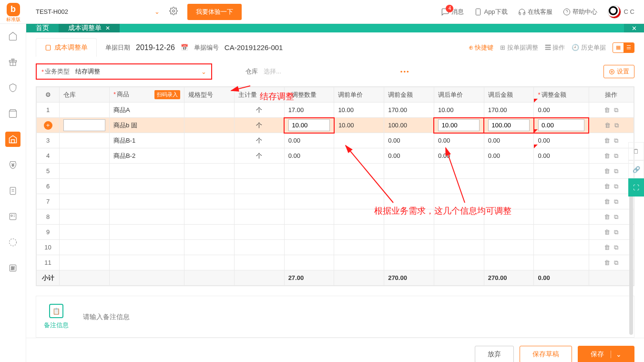 The image size is (644, 362). I want to click on remarks-section: 📋 备注信息, so click(335, 317).